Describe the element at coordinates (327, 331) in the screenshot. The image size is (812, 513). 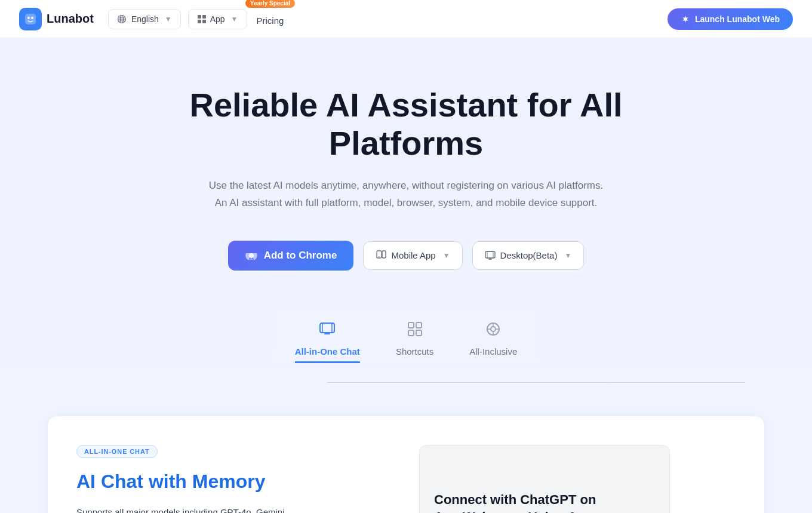
I see `all-in-one-icon` at that location.